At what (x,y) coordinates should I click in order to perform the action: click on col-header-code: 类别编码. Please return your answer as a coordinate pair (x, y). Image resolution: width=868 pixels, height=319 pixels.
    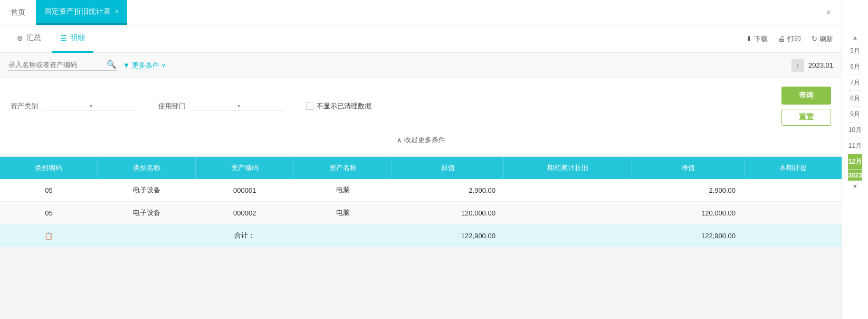
    Looking at the image, I should click on (49, 168).